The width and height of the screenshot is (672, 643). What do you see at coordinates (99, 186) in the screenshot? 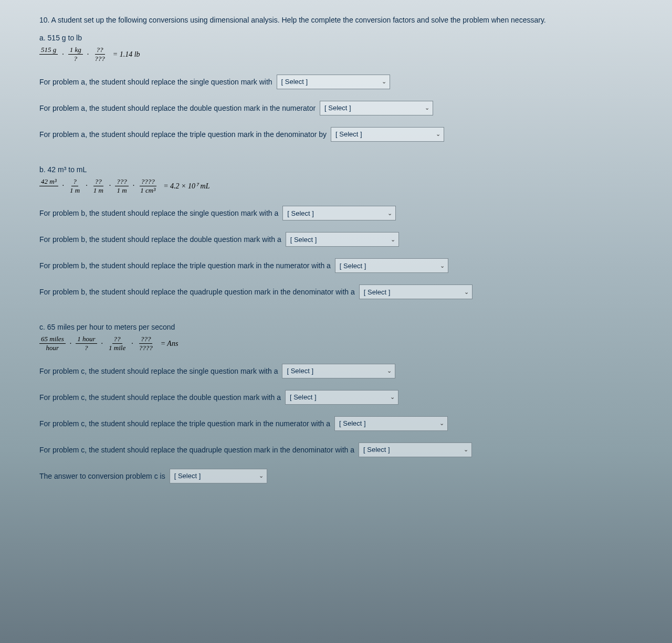
I see `fraction: ?? 1 m` at bounding box center [99, 186].